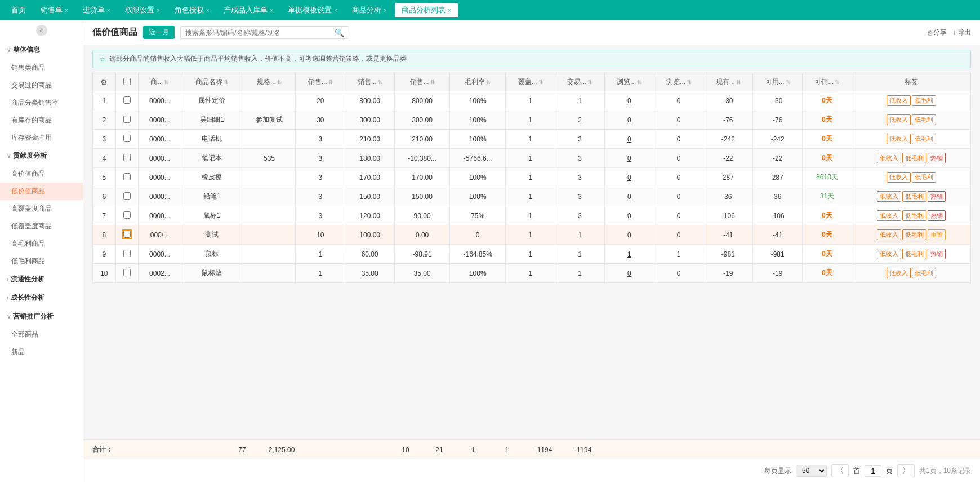 Image resolution: width=980 pixels, height=482 pixels. What do you see at coordinates (42, 138) in the screenshot?
I see `sidebar-item-stock-capital: 库存资金占用` at bounding box center [42, 138].